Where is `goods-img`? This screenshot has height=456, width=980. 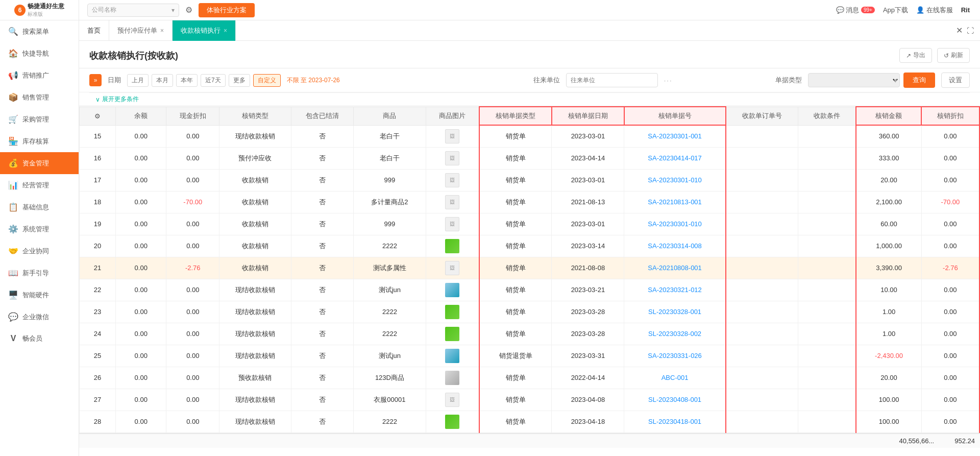
goods-img is located at coordinates (452, 378).